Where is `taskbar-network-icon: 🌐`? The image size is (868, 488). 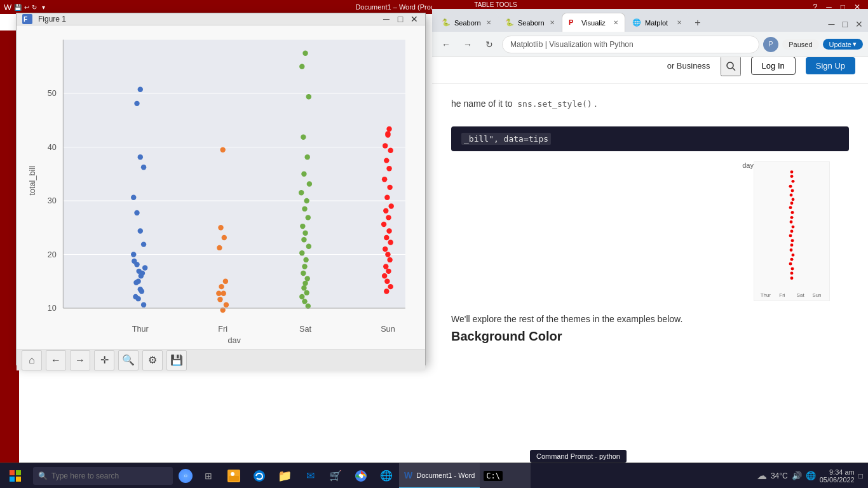
taskbar-network-icon: 🌐 is located at coordinates (811, 475).